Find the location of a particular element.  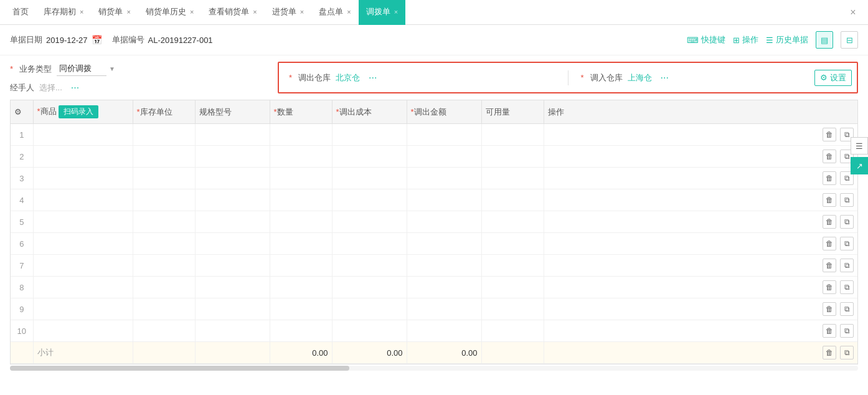

tab-close-inventory-count: × is located at coordinates (349, 12).